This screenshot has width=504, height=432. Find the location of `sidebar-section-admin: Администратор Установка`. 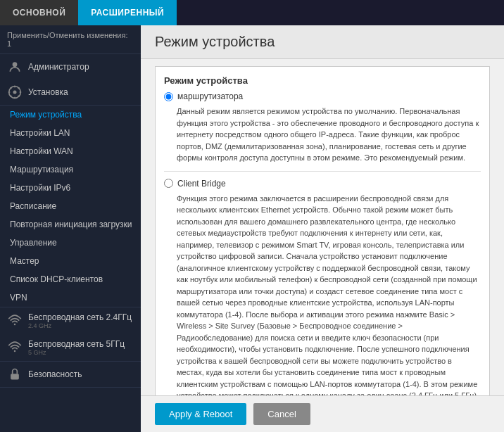

sidebar-section-admin: Администратор Установка is located at coordinates (70, 80).